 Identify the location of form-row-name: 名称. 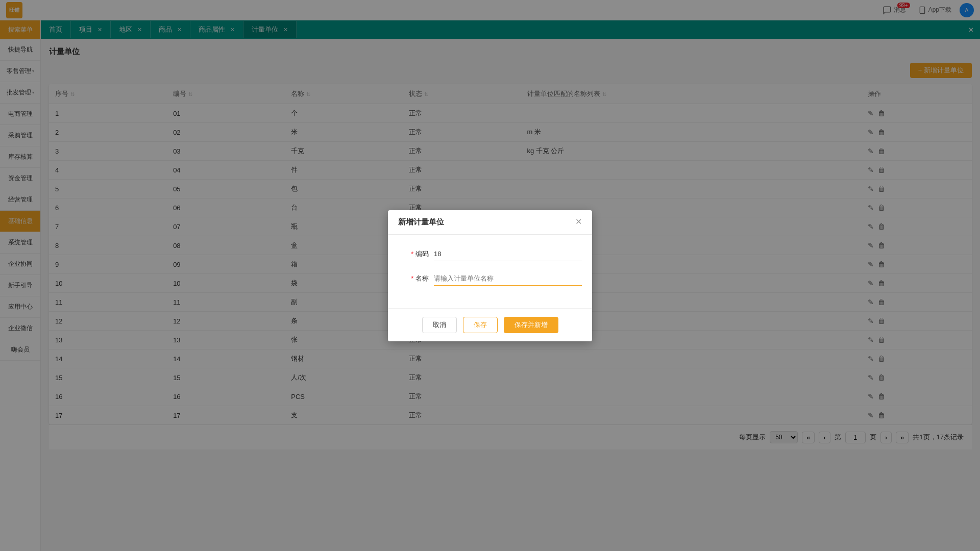
(490, 279).